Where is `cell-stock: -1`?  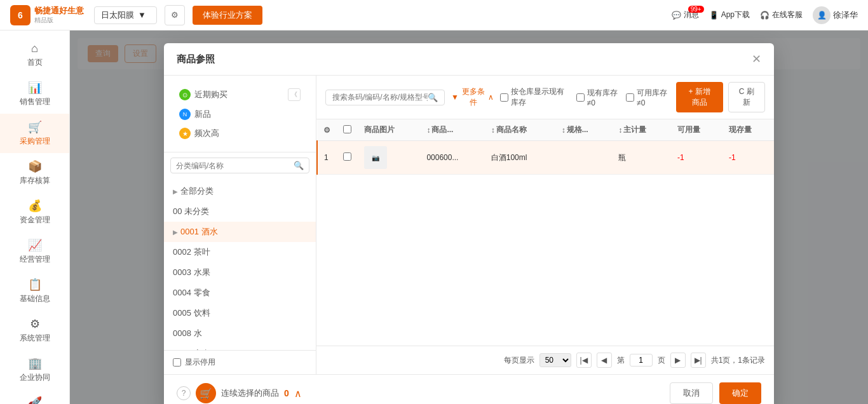
cell-stock: -1 is located at coordinates (749, 158).